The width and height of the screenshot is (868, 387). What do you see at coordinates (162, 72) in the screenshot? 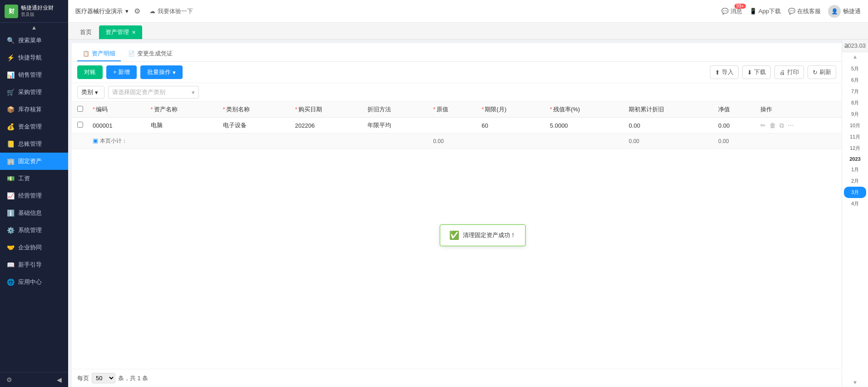
I see `batch-operation-button: 批量操作 ▾` at bounding box center [162, 72].